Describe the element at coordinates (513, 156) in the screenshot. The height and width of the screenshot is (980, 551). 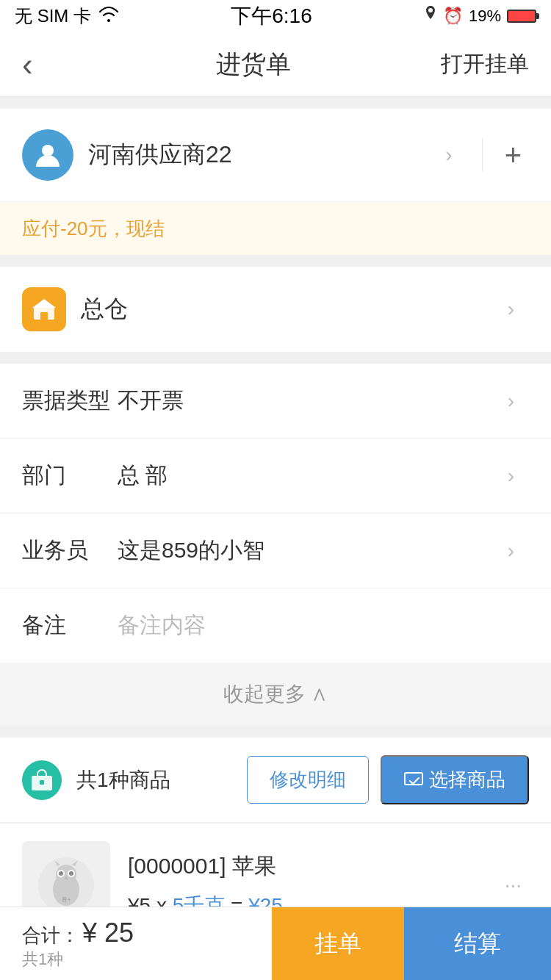
I see `add-supplier-button: +` at that location.